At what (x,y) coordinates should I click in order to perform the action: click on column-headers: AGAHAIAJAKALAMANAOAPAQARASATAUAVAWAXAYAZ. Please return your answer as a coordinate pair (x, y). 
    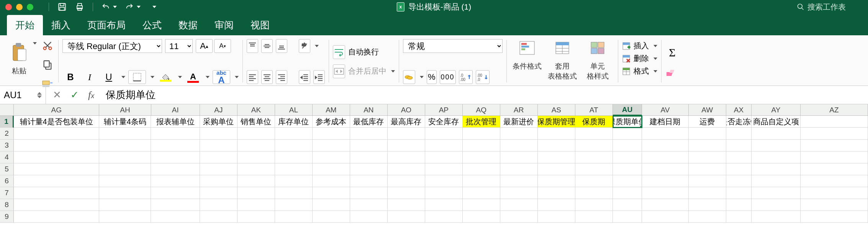
    Looking at the image, I should click on (441, 110).